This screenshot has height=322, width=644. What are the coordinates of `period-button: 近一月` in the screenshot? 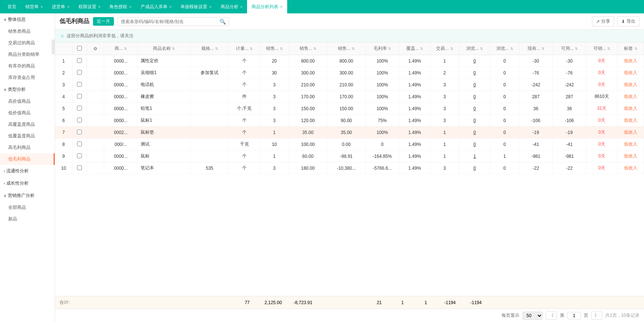 It's located at (103, 22).